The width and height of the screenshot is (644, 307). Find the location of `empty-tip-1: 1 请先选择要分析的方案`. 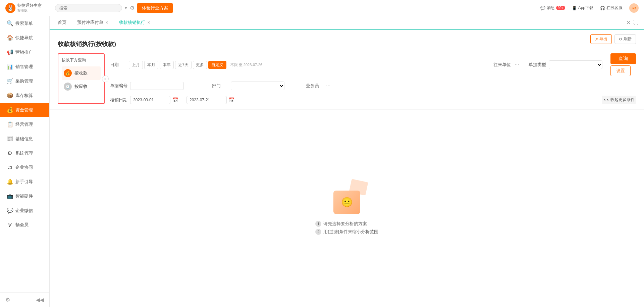

empty-tip-1: 1 请先选择要分析的方案 is located at coordinates (347, 224).